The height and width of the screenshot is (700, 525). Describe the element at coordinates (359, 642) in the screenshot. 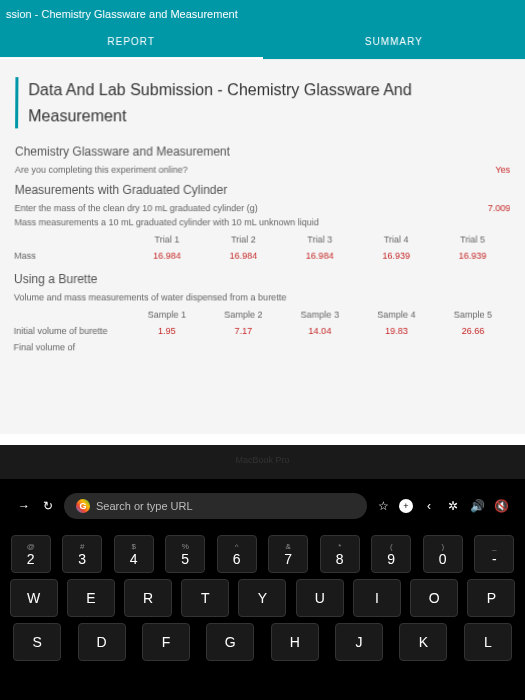

I see `key-J: J` at that location.